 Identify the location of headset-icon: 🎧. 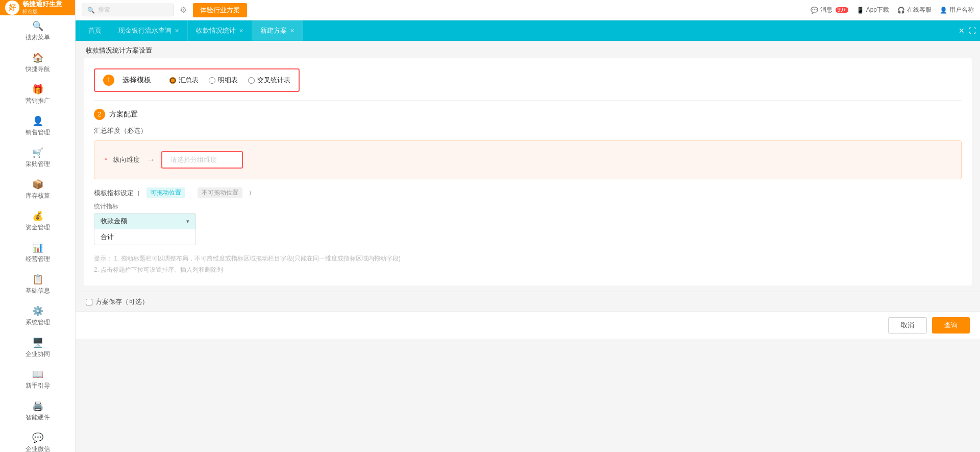
(901, 10).